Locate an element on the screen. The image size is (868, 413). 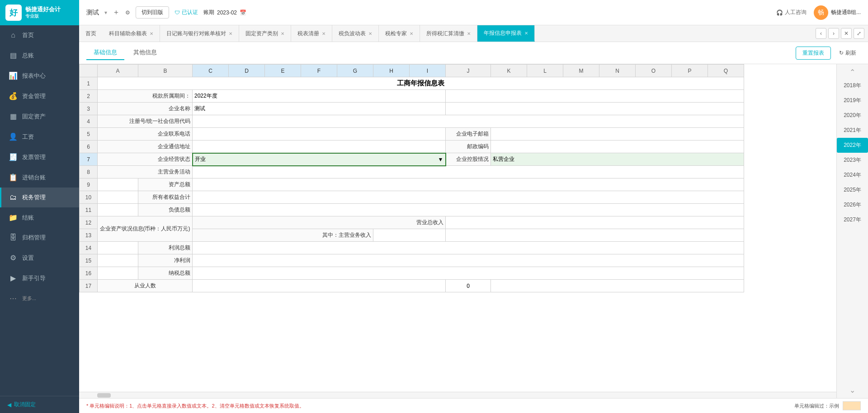
cell-8-A: 主营业务活动 is located at coordinates (145, 172).